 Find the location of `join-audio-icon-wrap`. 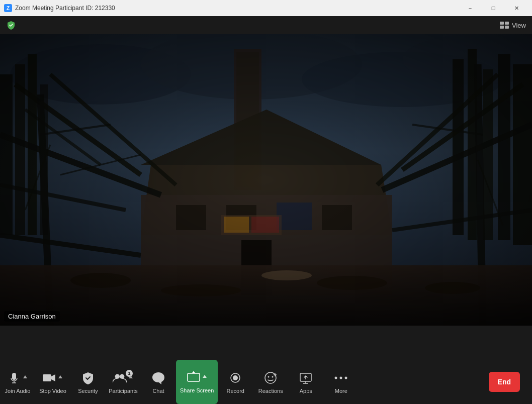

join-audio-icon-wrap is located at coordinates (18, 378).